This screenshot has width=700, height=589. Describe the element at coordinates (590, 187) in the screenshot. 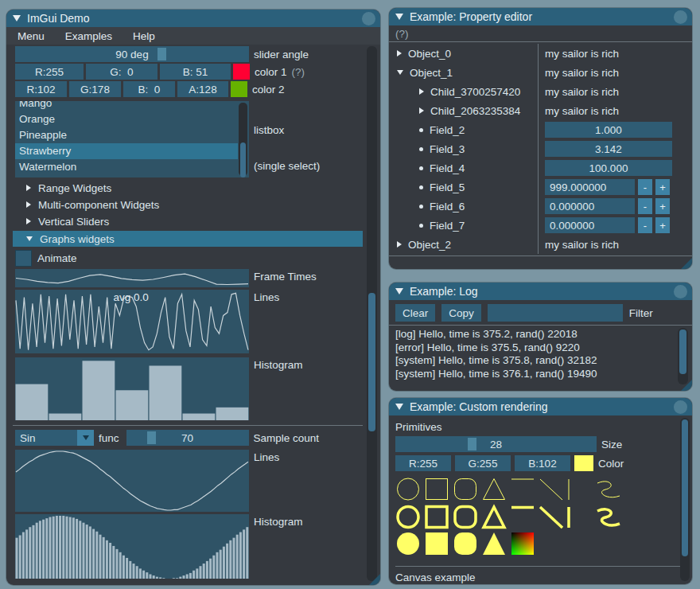

I see `field-5-input: 999.000000` at that location.